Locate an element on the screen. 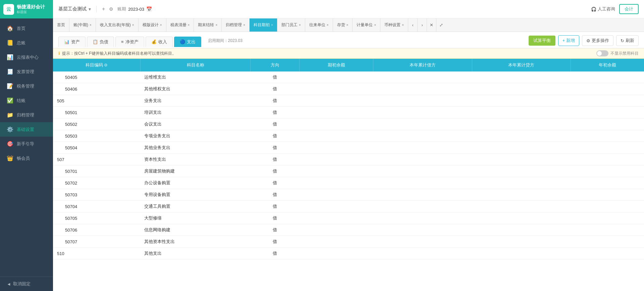 This screenshot has height=291, width=644. tab-close-1: × is located at coordinates (91, 25).